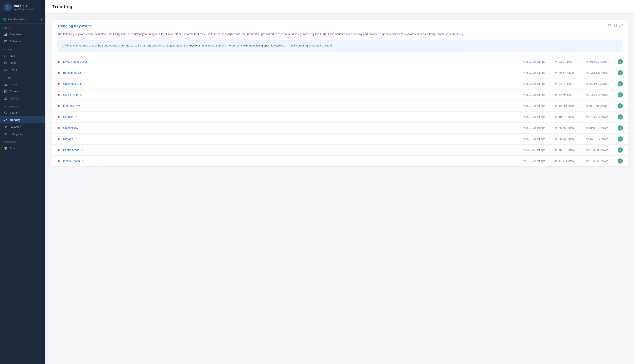 This screenshot has width=635, height=364. I want to click on analytics-globe-icon: 🌐, so click(5, 19).